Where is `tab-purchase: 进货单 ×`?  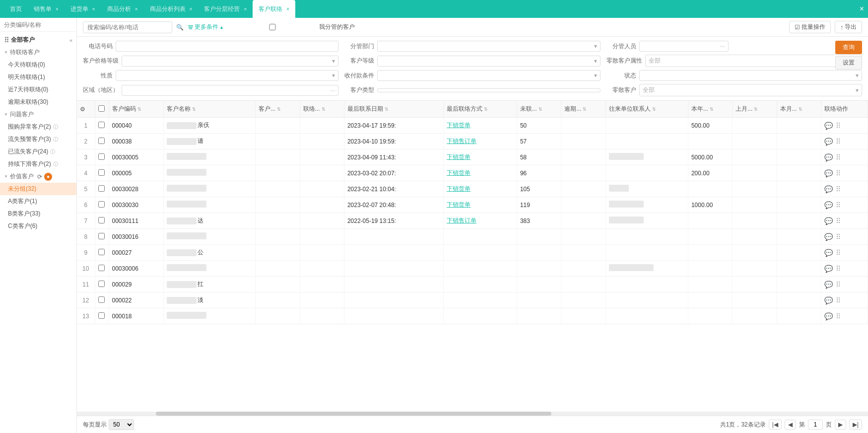 tab-purchase: 进货单 × is located at coordinates (83, 9).